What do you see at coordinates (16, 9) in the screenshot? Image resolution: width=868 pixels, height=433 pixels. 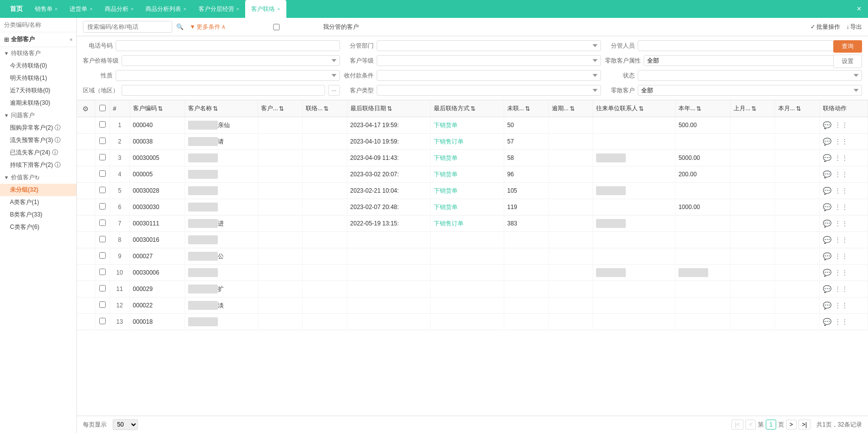 I see `tab-home: 首页` at bounding box center [16, 9].